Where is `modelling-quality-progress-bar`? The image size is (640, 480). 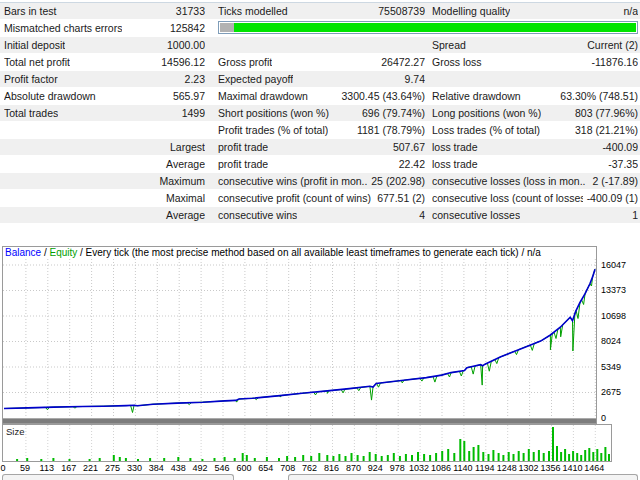 modelling-quality-progress-bar is located at coordinates (428, 28).